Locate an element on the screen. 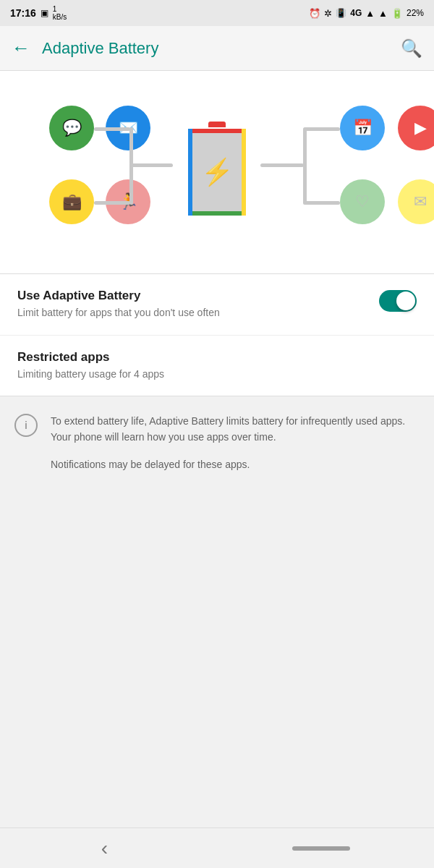 The image size is (434, 868). sim-icon: ▣ is located at coordinates (45, 13).